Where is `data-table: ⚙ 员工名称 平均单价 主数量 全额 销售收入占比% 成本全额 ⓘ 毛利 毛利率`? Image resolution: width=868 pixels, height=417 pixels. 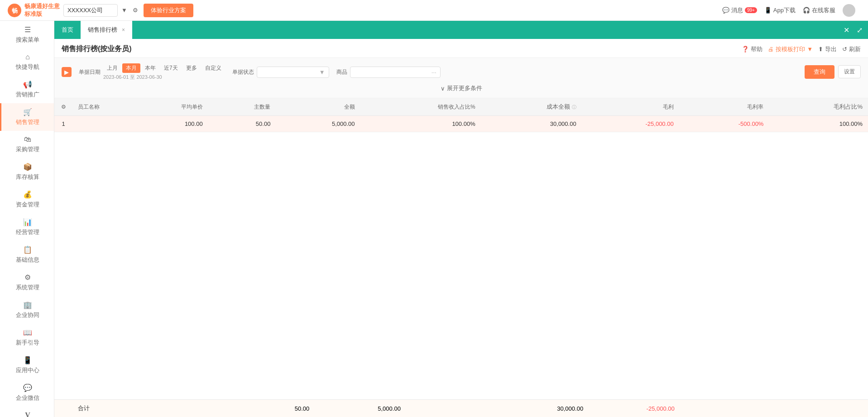 data-table: ⚙ 员工名称 平均单价 主数量 全额 销售收入占比% 成本全额 ⓘ 毛利 毛利率 is located at coordinates (461, 115).